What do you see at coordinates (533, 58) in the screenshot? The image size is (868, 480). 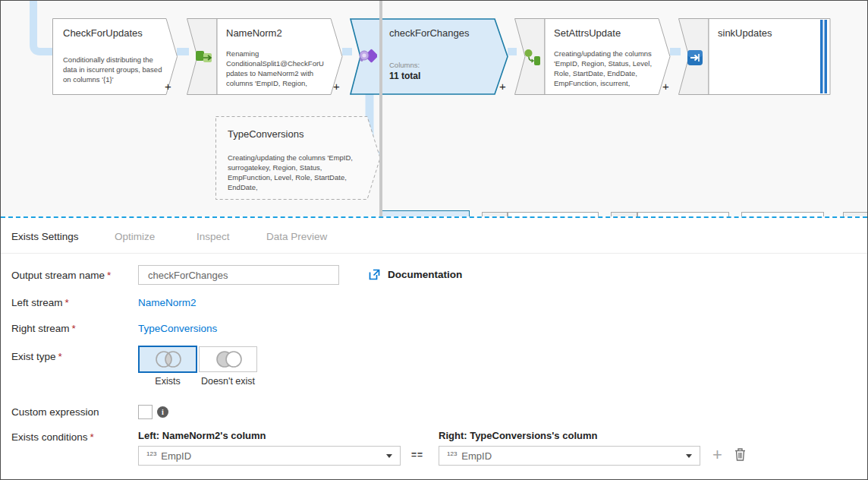 I see `derived-column-icon` at bounding box center [533, 58].